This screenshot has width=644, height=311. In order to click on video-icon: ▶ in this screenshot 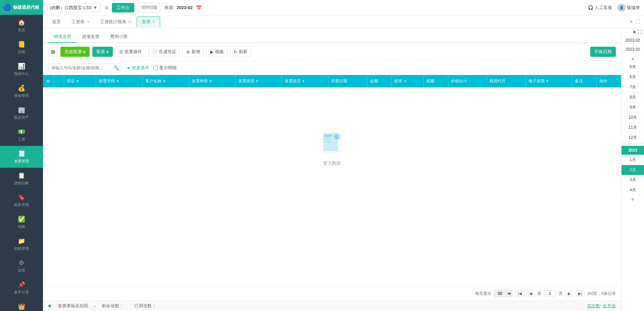, I will do `click(212, 52)`.